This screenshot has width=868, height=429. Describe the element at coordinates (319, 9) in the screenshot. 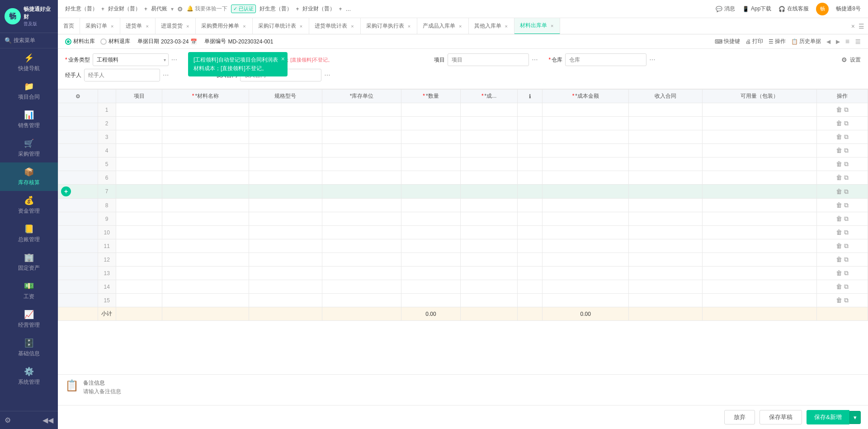

I see `nav-haoyecai2: 好业财（普）` at that location.